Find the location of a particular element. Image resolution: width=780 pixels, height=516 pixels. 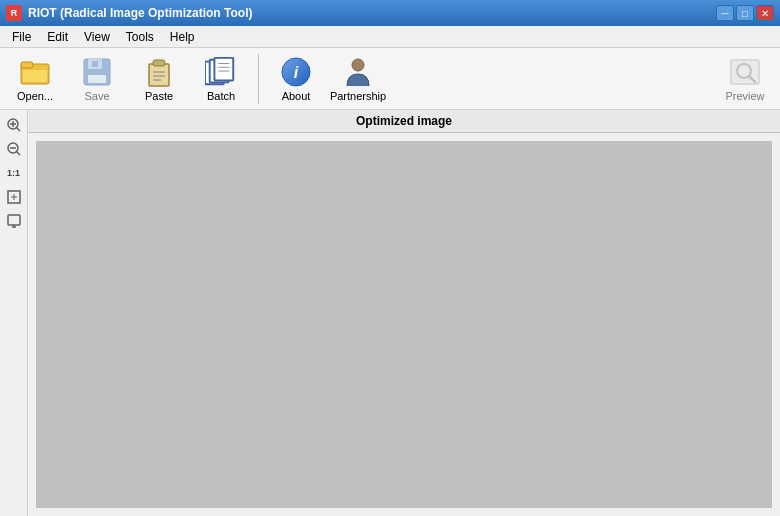

monitor-button is located at coordinates (14, 221).